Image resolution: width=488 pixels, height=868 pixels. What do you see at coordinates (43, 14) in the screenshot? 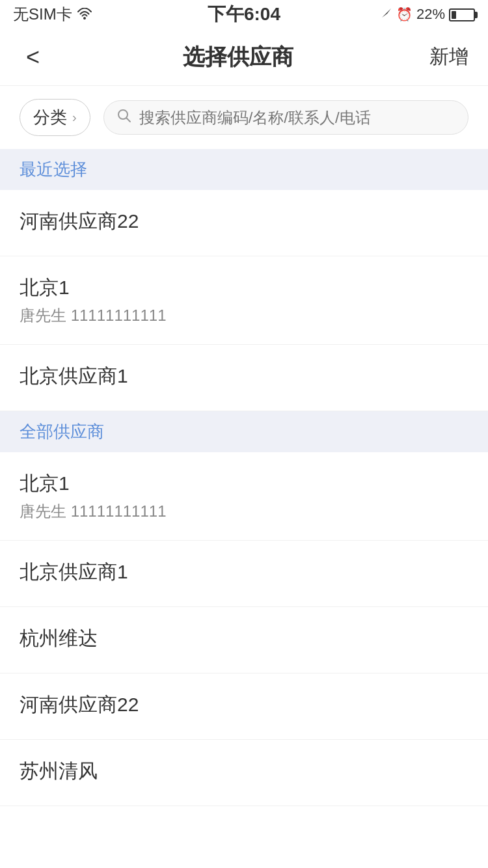
I see `carrier-text: 无SIM卡` at bounding box center [43, 14].